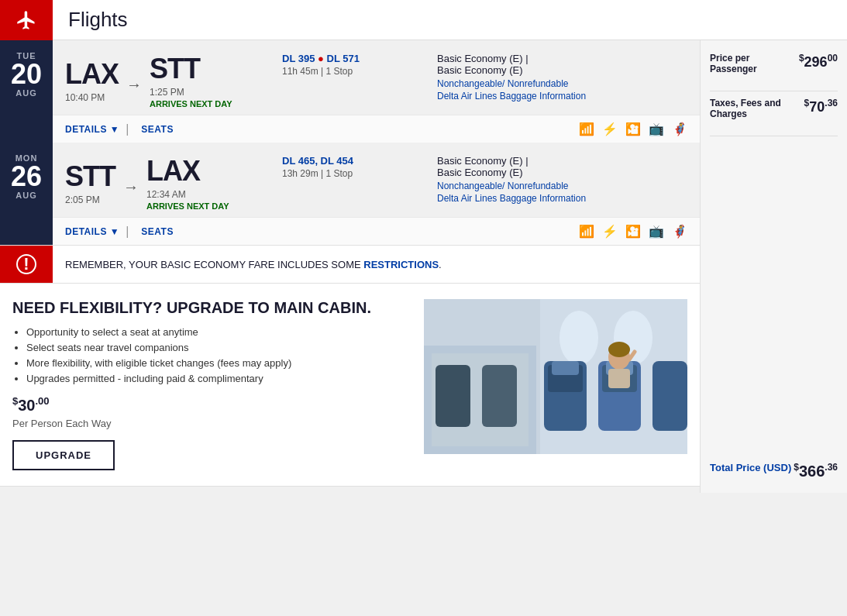 The width and height of the screenshot is (847, 616). Describe the element at coordinates (92, 232) in the screenshot. I see `flight2-details-link: DETAILS ▼` at that location.